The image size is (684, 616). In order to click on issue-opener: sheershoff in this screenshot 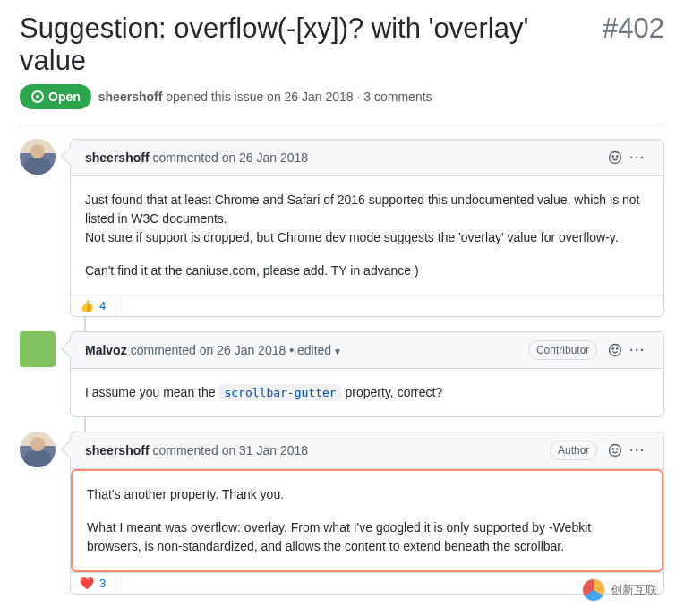, I will do `click(131, 97)`.